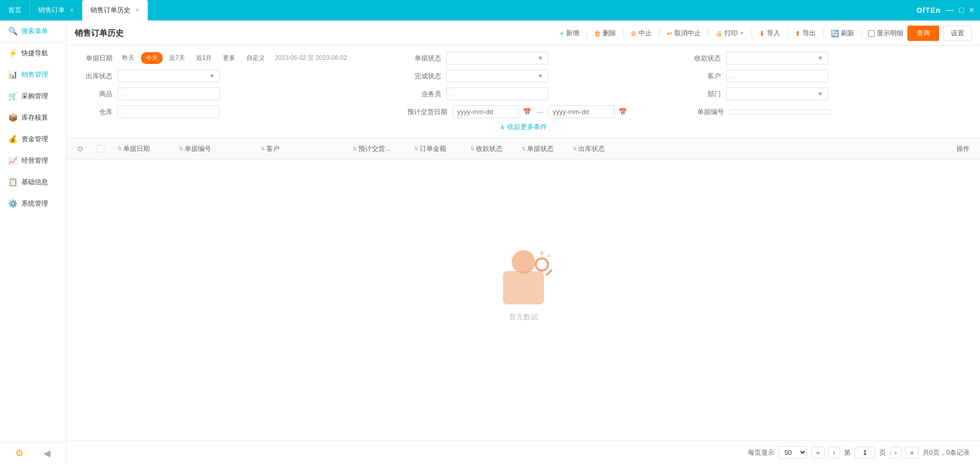 This screenshot has width=980, height=464. Describe the element at coordinates (303, 149) in the screenshot. I see `col-customer: ⇅ 客户` at that location.